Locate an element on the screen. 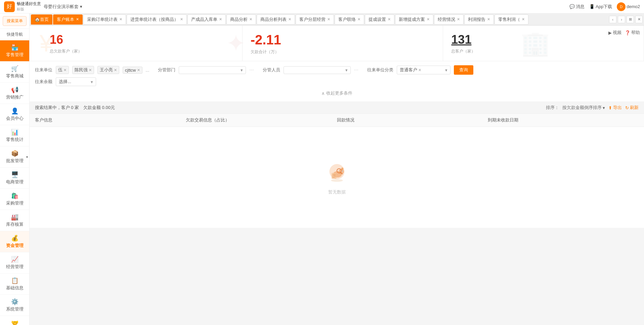  sidebar-item-marketing: 📢 营销推广 is located at coordinates (15, 94).